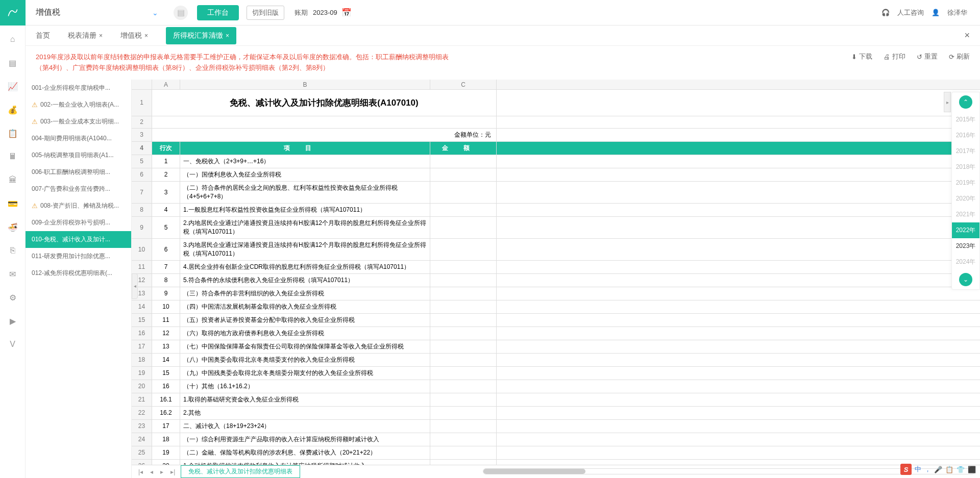 The image size is (980, 478). I want to click on ime-logo: S, so click(906, 469).